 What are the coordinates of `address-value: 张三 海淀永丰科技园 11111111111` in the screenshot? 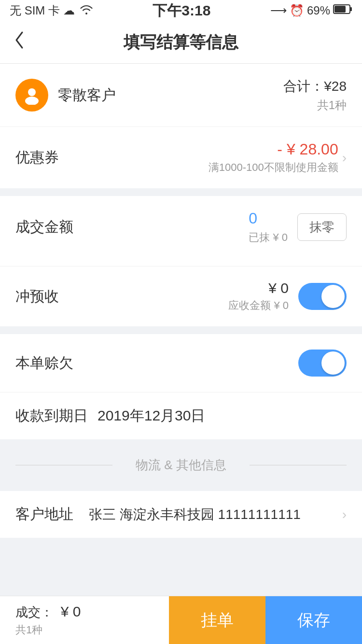 It's located at (215, 515).